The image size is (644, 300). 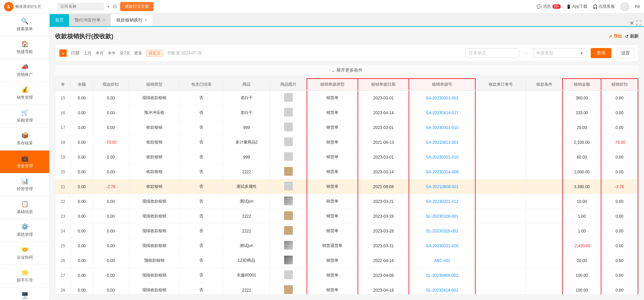 What do you see at coordinates (632, 36) in the screenshot?
I see `refresh-button: ↺ 刷新` at bounding box center [632, 36].